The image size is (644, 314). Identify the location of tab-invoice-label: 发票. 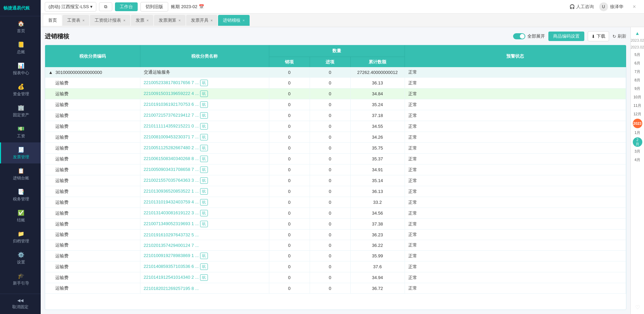
(140, 20).